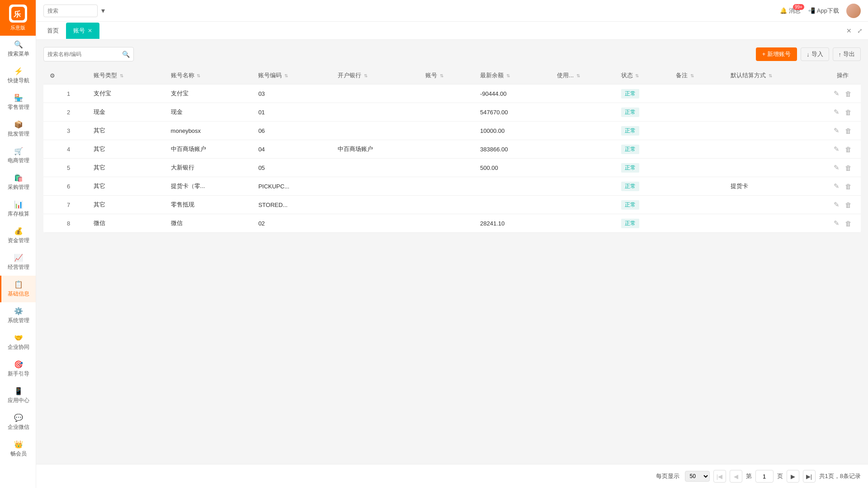 The image size is (868, 488). Describe the element at coordinates (452, 54) in the screenshot. I see `toolbar: 🔍 + 新增账号 ↓ 导入 ↑ 导出` at that location.